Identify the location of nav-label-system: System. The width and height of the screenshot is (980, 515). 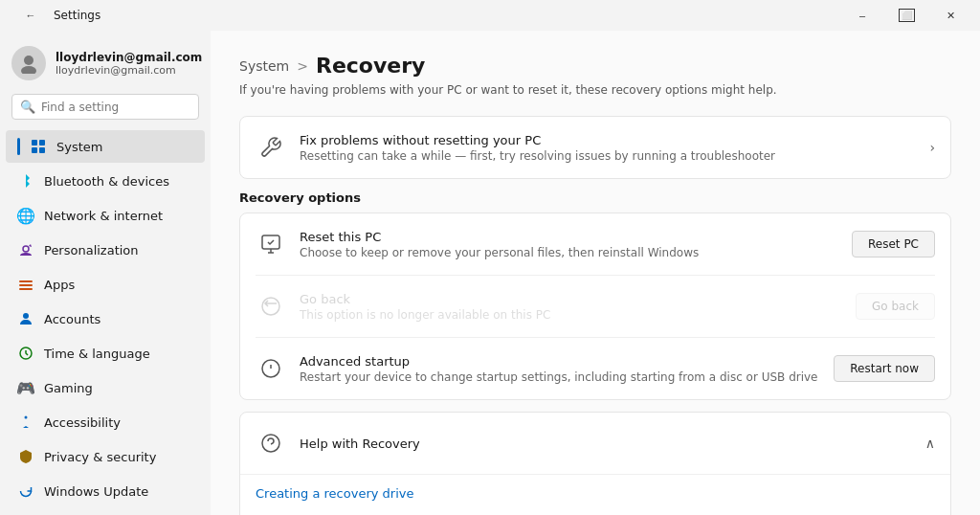
(79, 147).